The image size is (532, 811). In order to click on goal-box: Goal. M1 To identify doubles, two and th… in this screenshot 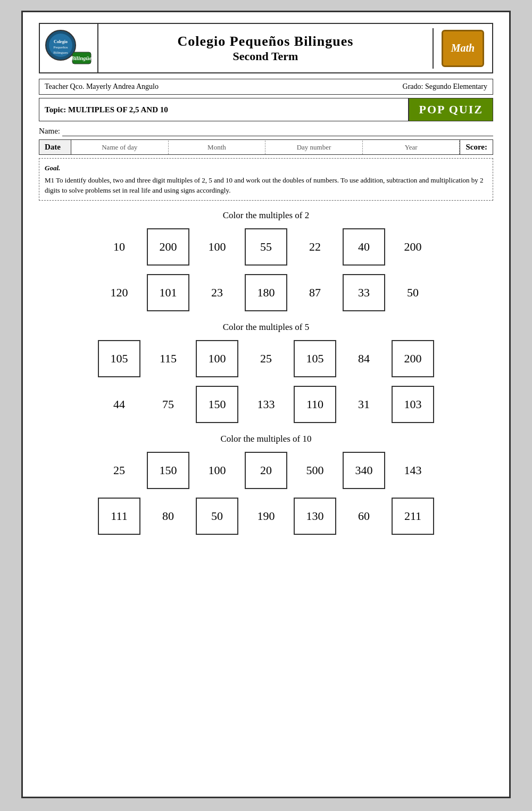, I will do `click(266, 179)`.